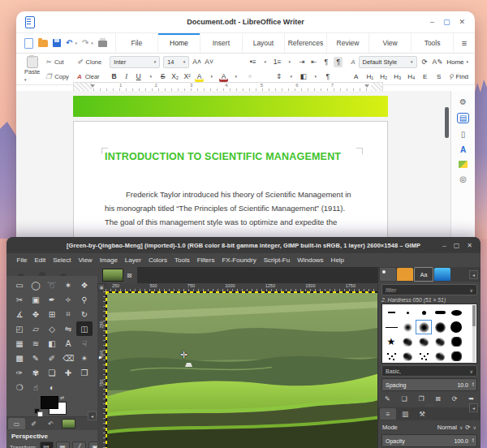 The width and height of the screenshot is (487, 448). Describe the element at coordinates (463, 118) in the screenshot. I see `sidebar-properties-icon: ▤` at that location.